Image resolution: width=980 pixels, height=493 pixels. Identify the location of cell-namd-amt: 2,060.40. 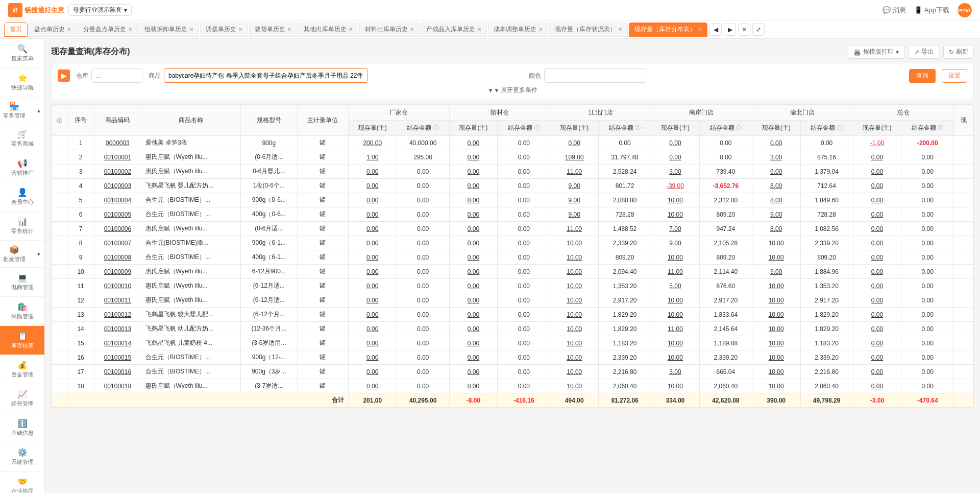
(726, 386).